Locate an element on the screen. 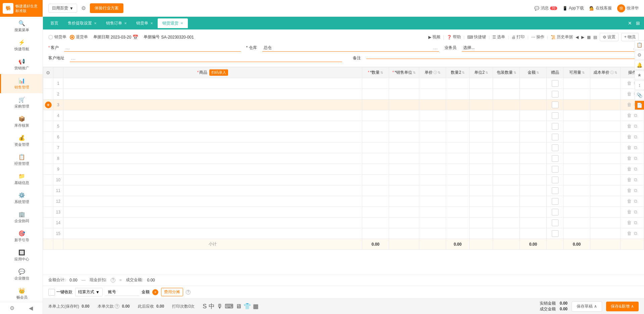  tab-home: 首页 is located at coordinates (54, 23).